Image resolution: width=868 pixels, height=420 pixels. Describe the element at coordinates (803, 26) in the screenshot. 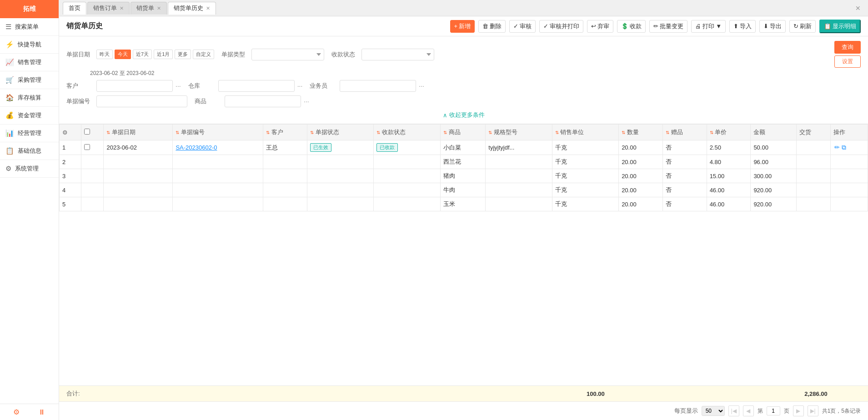

I see `refresh-button: ↻ 刷新` at that location.